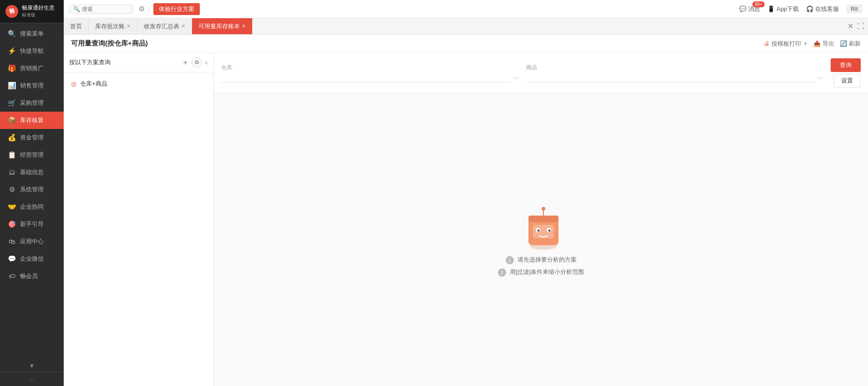  I want to click on message-btn: 💬 消息 99+, so click(750, 9).